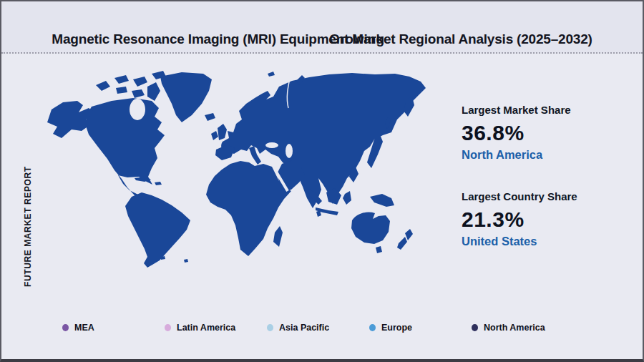  Describe the element at coordinates (31, 227) in the screenshot. I see `brand-vertical-label: FUTURE MARKET REPORT` at that location.